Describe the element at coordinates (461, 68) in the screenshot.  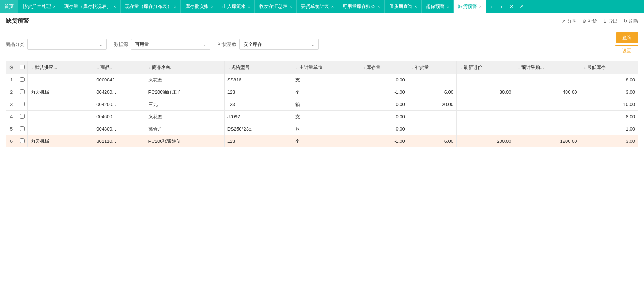
I see `sort-icon-latest-price: ↕` at that location.